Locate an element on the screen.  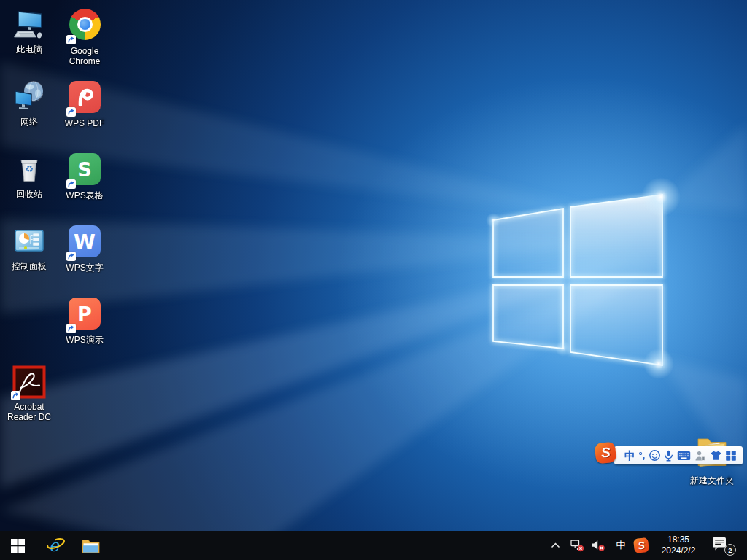
tray-ime-indicator: 中 is located at coordinates (621, 545).